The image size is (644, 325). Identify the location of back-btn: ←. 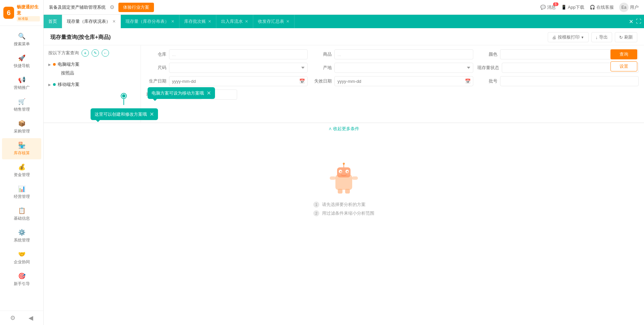
(105, 53).